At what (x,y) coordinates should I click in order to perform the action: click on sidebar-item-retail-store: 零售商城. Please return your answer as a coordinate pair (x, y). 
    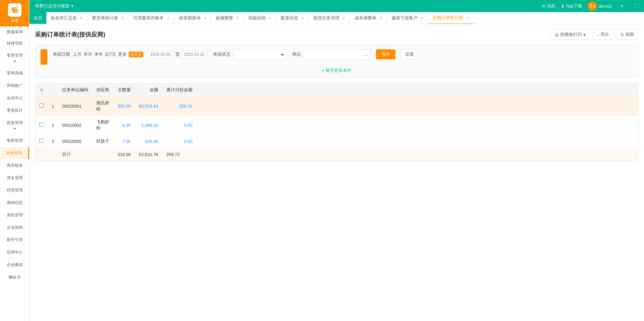
    Looking at the image, I should click on (15, 73).